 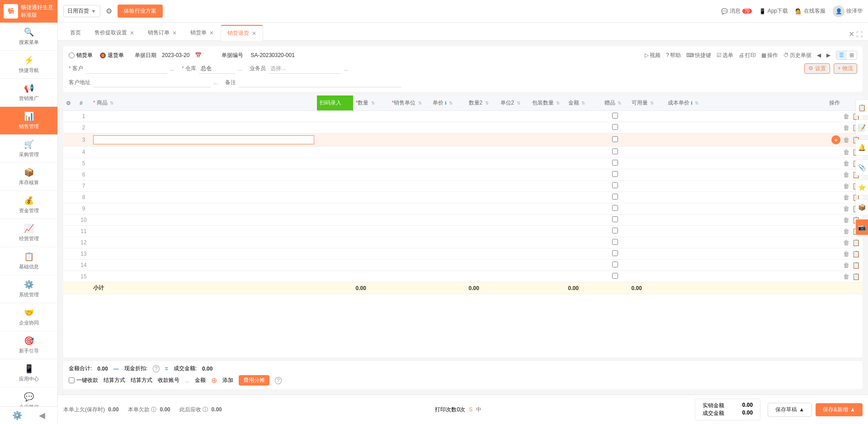 What do you see at coordinates (320, 82) in the screenshot?
I see `note-input` at bounding box center [320, 82].